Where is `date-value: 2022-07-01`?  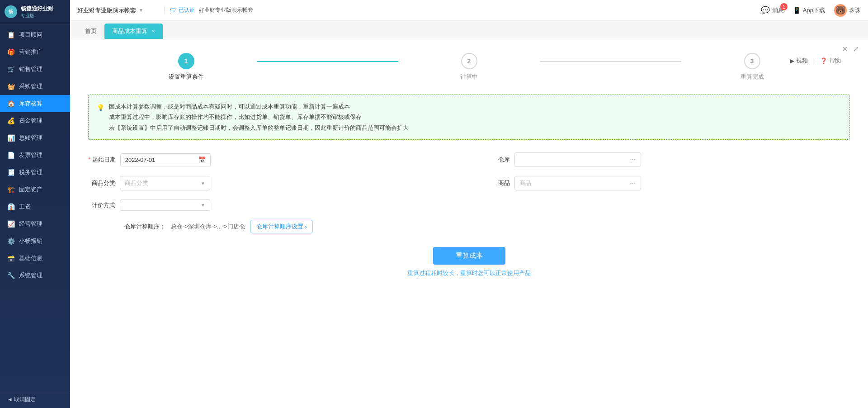
date-value: 2022-07-01 is located at coordinates (140, 160).